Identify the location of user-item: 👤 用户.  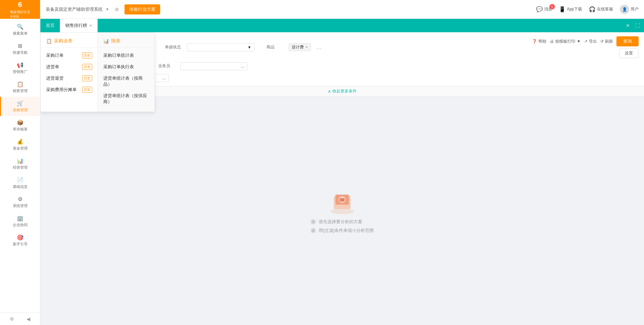
(629, 9).